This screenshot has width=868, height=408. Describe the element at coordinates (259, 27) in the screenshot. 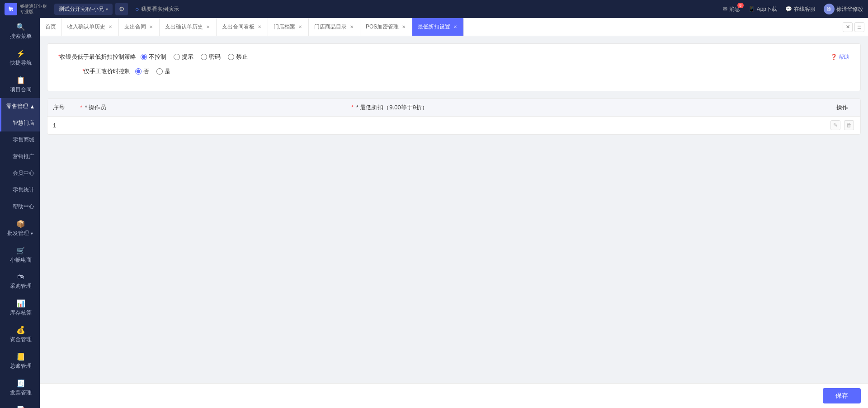

I see `tab-payment-board-close: ✕` at that location.